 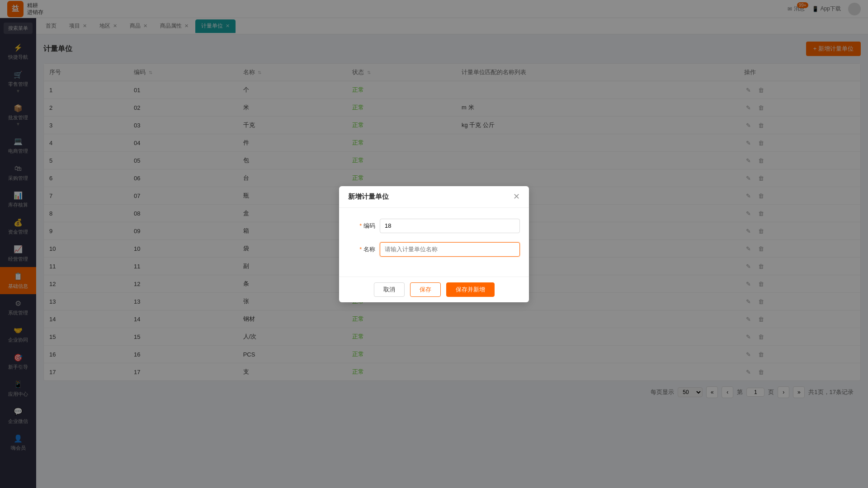 What do you see at coordinates (434, 289) in the screenshot?
I see `modal-footer: 取消 保存 保存并新增` at bounding box center [434, 289].